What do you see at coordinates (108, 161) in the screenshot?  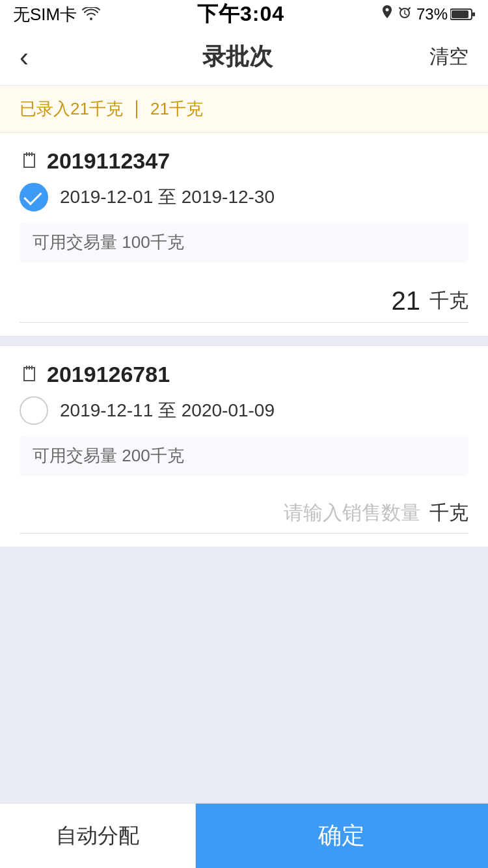 I see `batch-no-1: 2019112347` at bounding box center [108, 161].